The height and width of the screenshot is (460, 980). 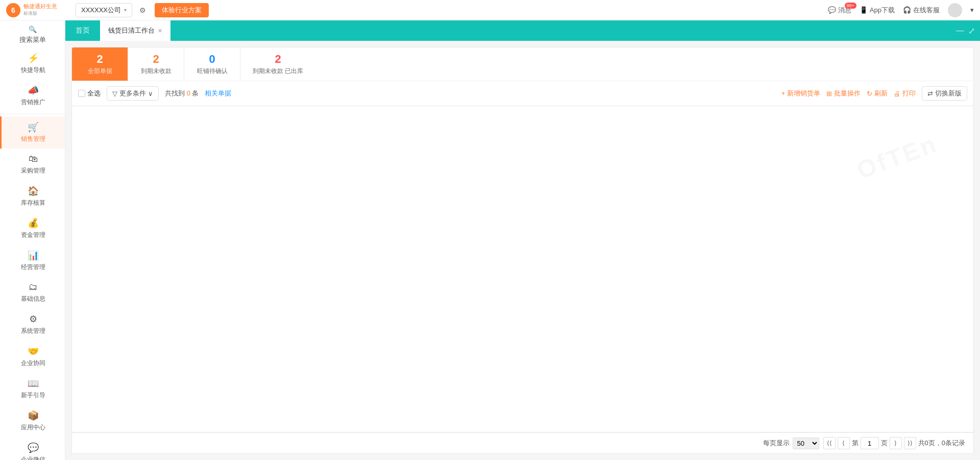 I want to click on total-records-label: 共0页，0条记录, so click(x=942, y=443).